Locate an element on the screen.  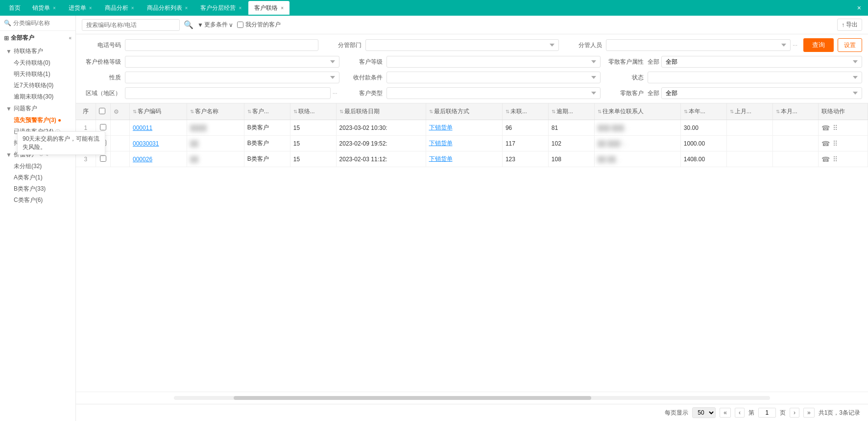
c-class-customers: C类客户(6) is located at coordinates (38, 200).